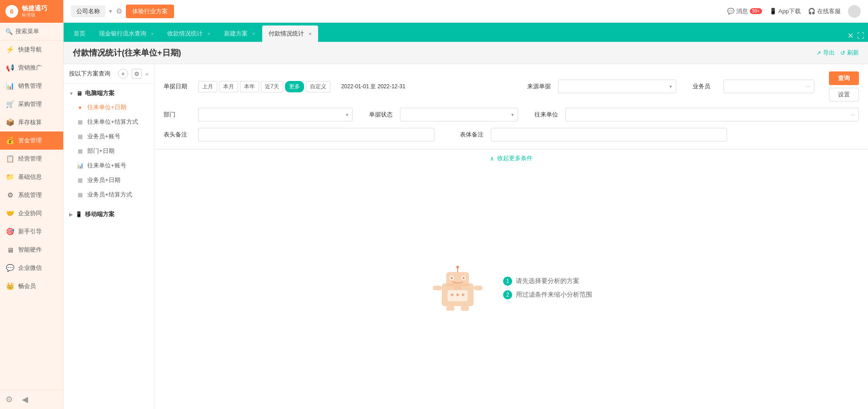  I want to click on export-icon: ↗, so click(819, 53).